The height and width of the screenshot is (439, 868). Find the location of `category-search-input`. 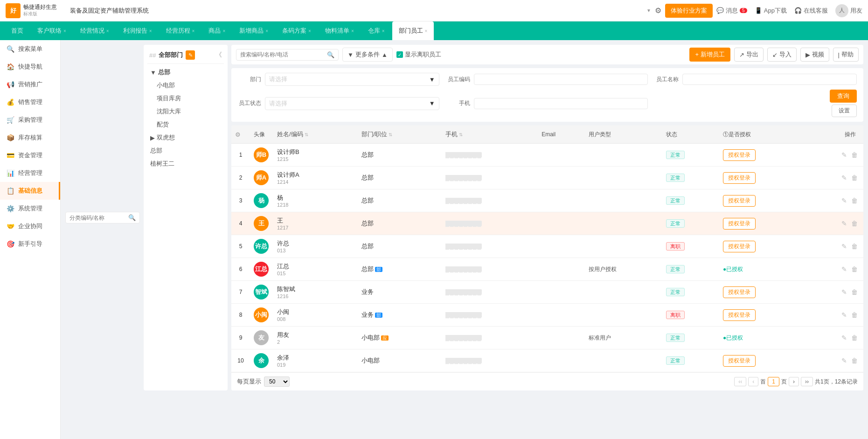

category-search-input is located at coordinates (98, 218).